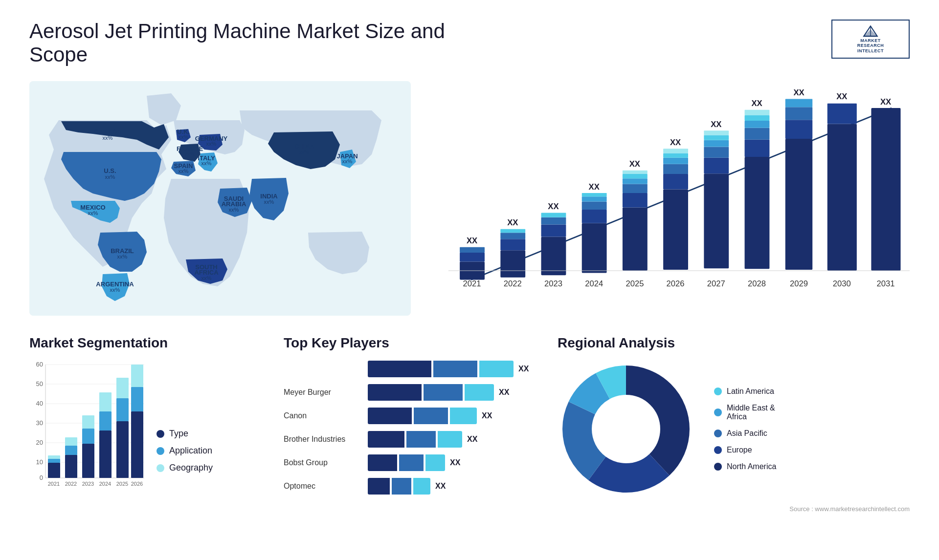 This screenshot has width=939, height=560. Describe the element at coordinates (455, 463) in the screenshot. I see `player-value-4: XX` at that location.